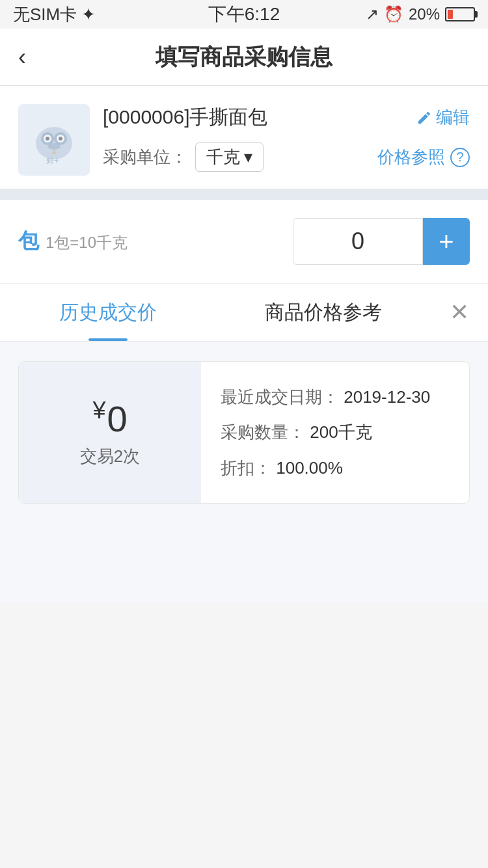 This screenshot has height=868, width=488. I want to click on purchase-qty-label: 采购数量：, so click(263, 432).